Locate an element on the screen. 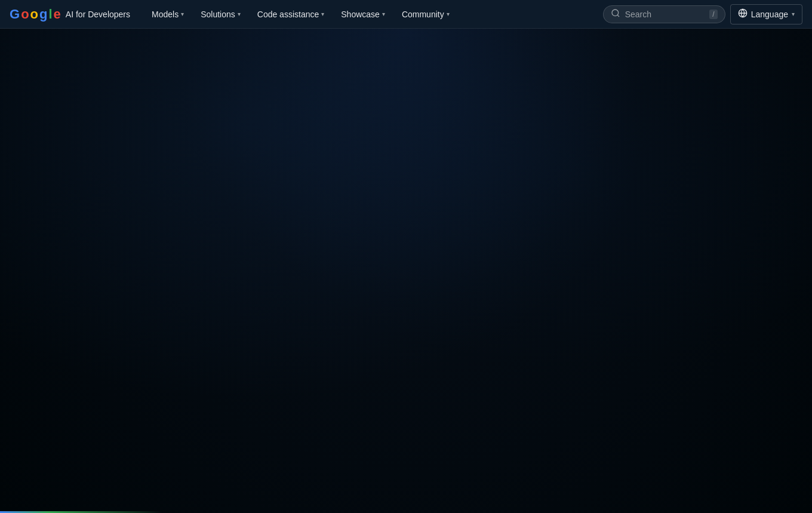 Image resolution: width=812 pixels, height=513 pixels. logo-text: AI for Developers is located at coordinates (98, 14).